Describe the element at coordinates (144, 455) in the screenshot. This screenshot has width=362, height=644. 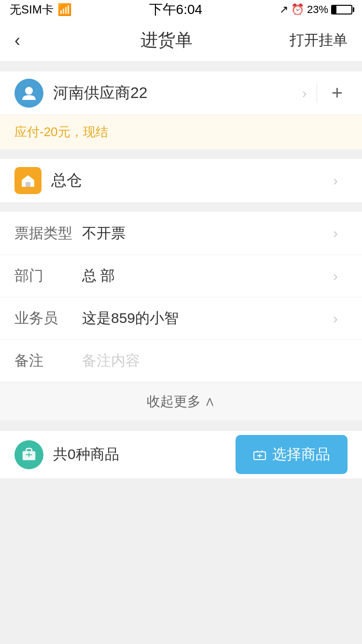
I see `product-count: 共0种商品` at that location.